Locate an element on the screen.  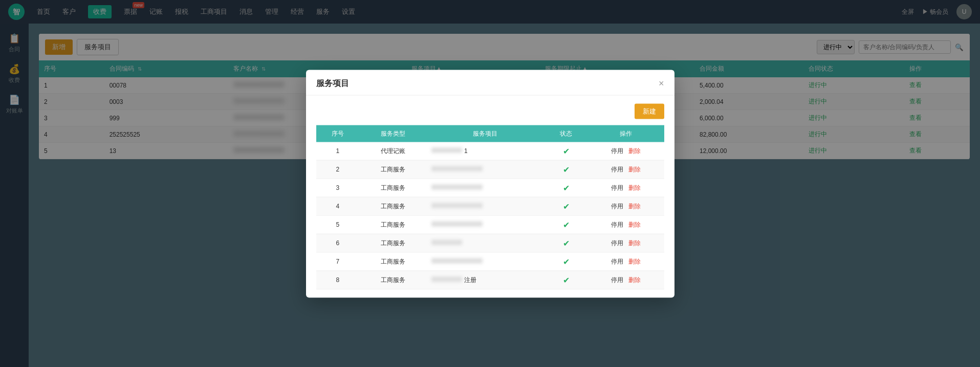
modal-table-row: 7 工商服务 ✔ 停用 删除 is located at coordinates (490, 262).